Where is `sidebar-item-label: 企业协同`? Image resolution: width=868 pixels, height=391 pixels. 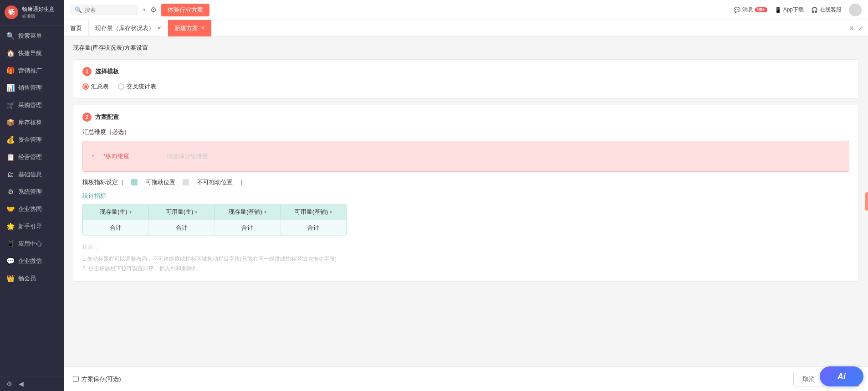 sidebar-item-label: 企业协同 is located at coordinates (30, 209).